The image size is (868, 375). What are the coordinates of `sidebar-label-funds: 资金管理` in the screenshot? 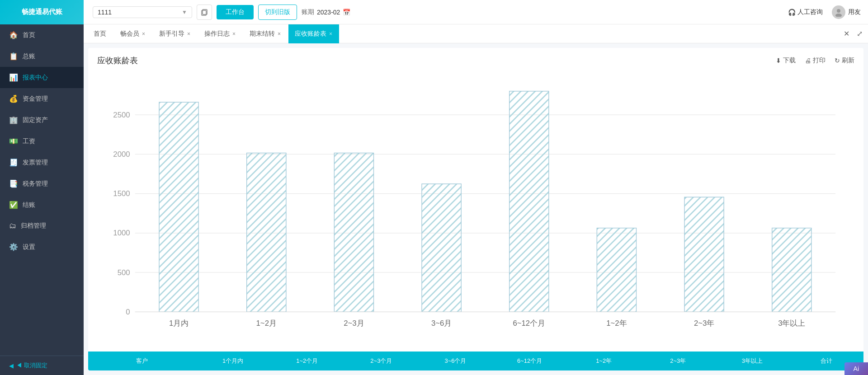 It's located at (35, 99).